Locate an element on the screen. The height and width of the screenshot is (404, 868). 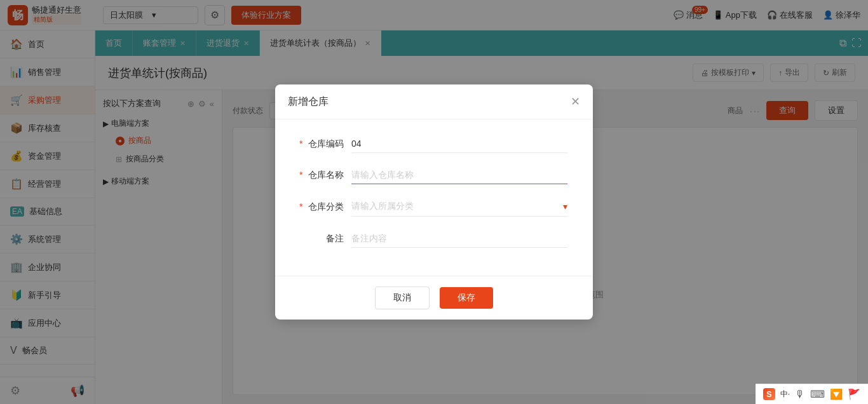
modal-close-button: ✕ is located at coordinates (576, 102).